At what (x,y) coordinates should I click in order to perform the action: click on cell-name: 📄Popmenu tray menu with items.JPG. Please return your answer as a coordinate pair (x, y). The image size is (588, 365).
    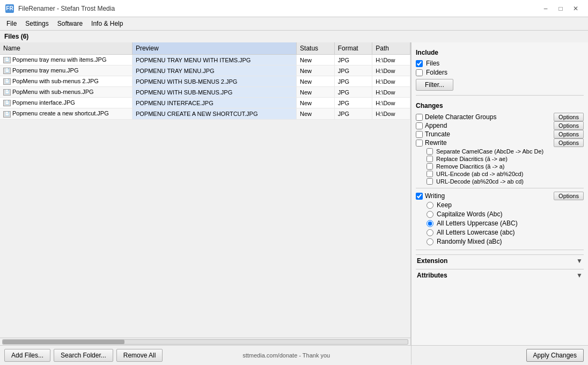
    Looking at the image, I should click on (66, 60).